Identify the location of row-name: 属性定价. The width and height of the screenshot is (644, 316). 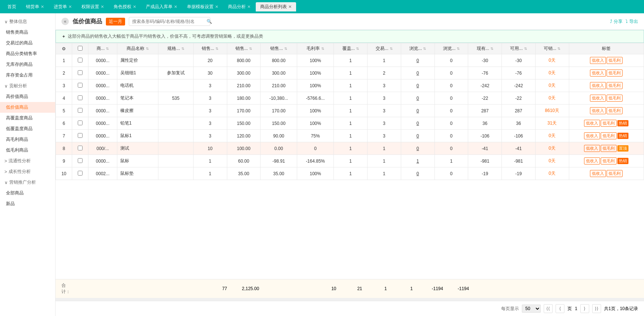
(138, 61).